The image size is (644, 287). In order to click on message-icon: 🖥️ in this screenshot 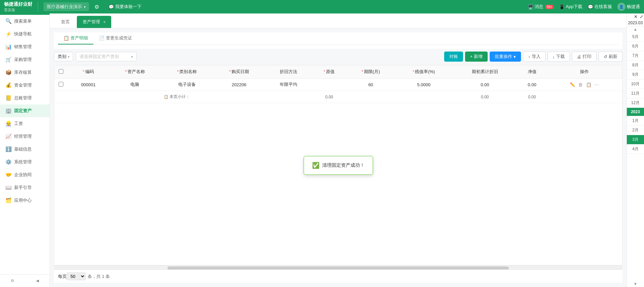, I will do `click(530, 7)`.